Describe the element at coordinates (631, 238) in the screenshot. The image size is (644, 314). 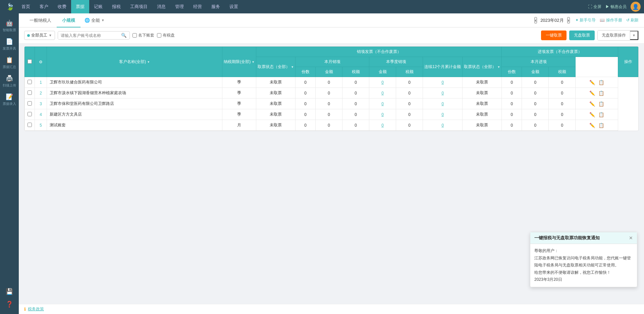
I see `notification-close-btn: ✕` at that location.